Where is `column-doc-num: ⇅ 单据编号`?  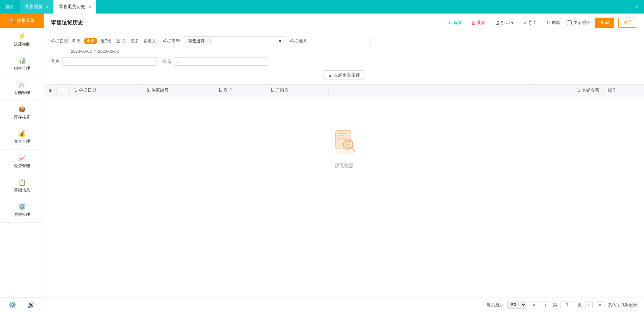 column-doc-num: ⇅ 单据编号 is located at coordinates (178, 91).